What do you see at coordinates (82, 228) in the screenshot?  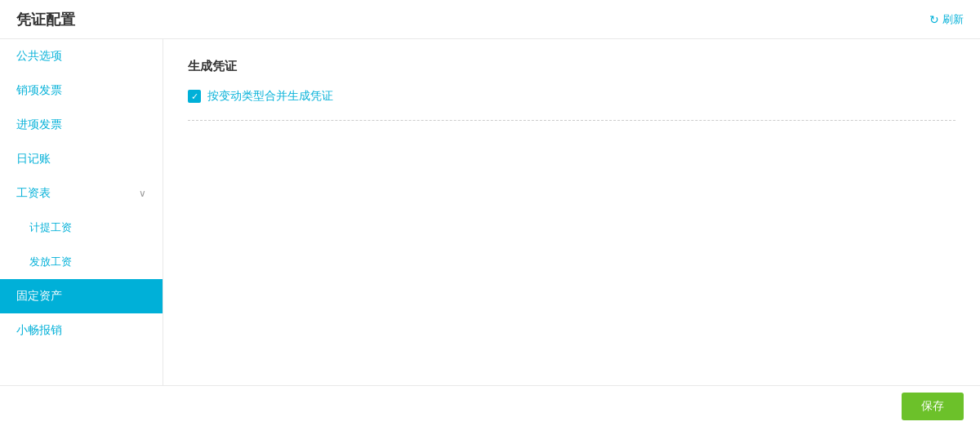 I see `sidebar-item-calc-payroll: 计提工资` at bounding box center [82, 228].